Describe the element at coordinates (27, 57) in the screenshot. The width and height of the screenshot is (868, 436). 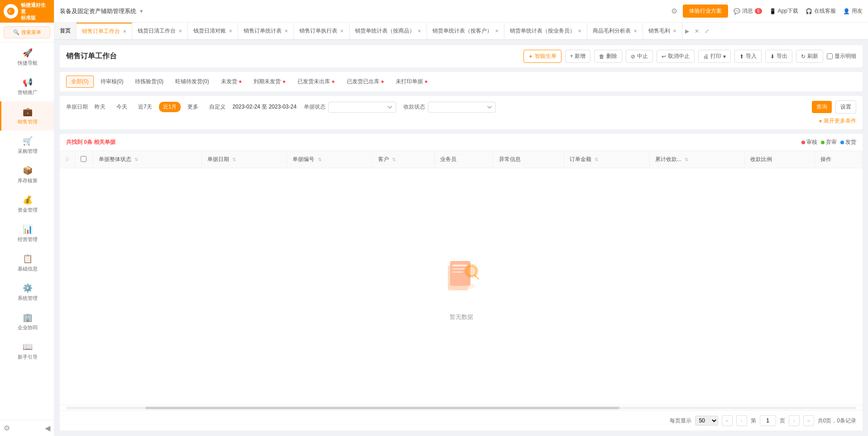
I see `sidebar-item-quick-nav: 🚀 快捷导航` at that location.